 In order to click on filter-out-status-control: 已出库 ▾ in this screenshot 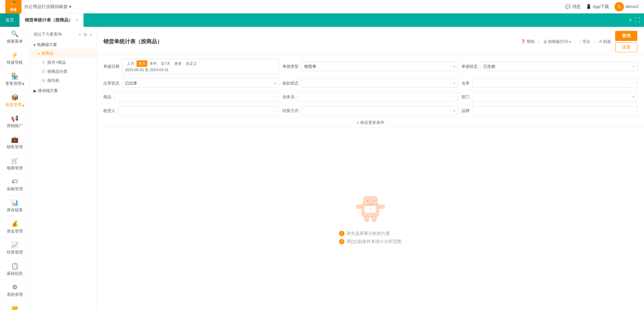, I will do `click(201, 83)`.